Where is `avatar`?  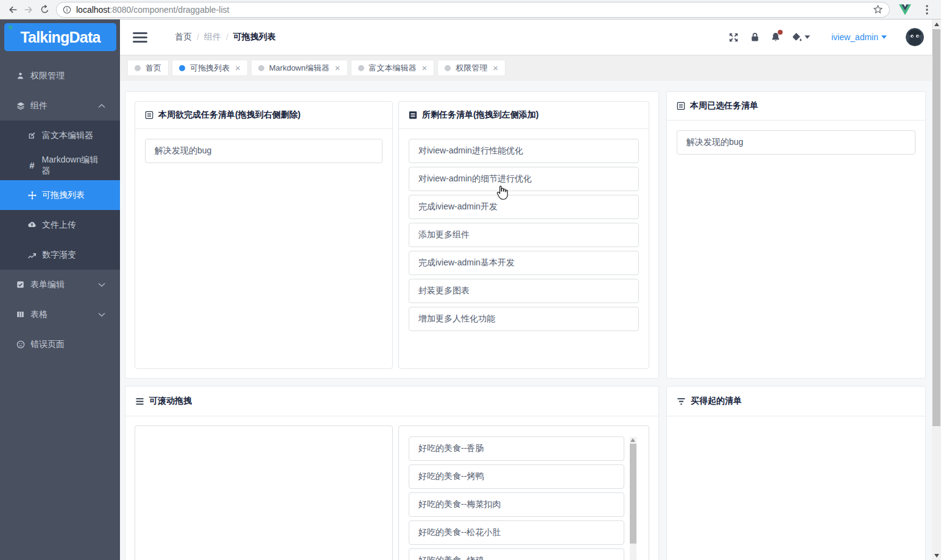 avatar is located at coordinates (915, 37).